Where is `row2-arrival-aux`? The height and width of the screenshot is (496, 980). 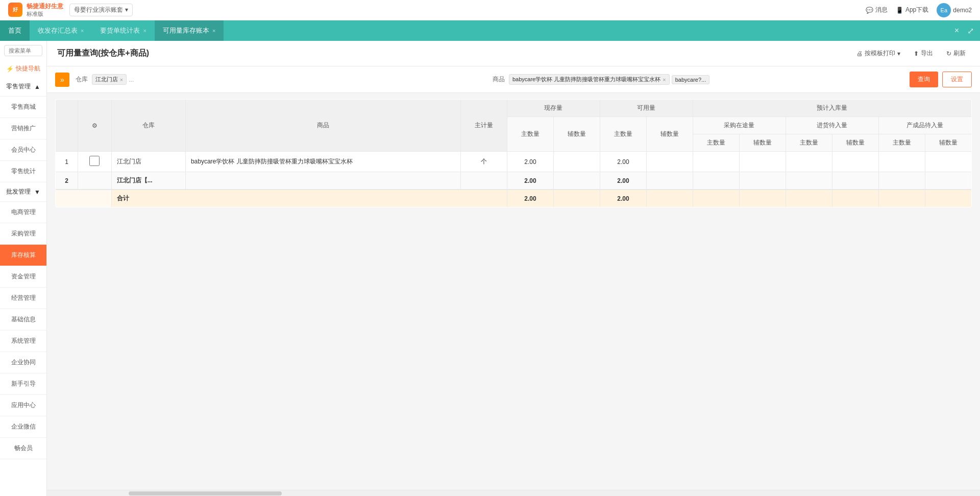 row2-arrival-aux is located at coordinates (855, 181).